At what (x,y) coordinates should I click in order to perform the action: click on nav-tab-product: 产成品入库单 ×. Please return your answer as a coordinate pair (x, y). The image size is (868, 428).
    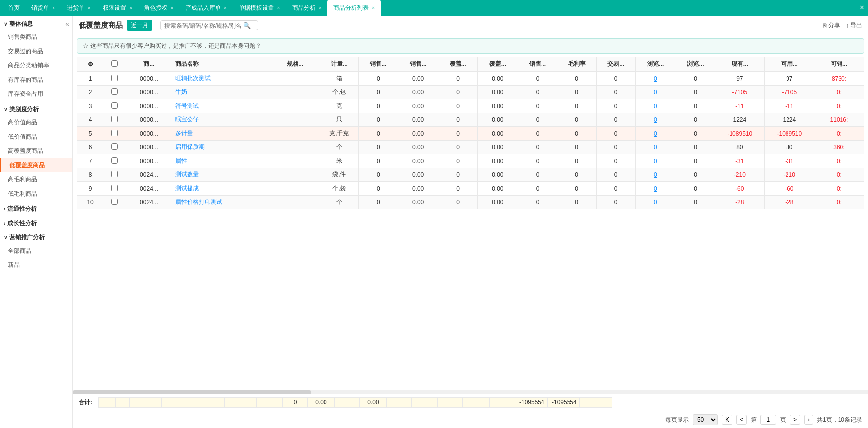
    Looking at the image, I should click on (206, 8).